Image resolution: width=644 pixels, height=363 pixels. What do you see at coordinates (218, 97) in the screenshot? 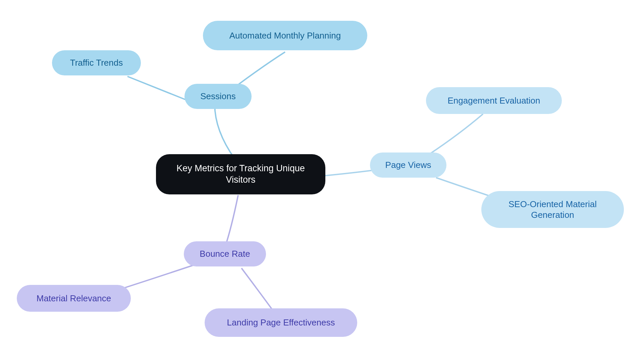
I see `node-sessions: Sessions` at bounding box center [218, 97].